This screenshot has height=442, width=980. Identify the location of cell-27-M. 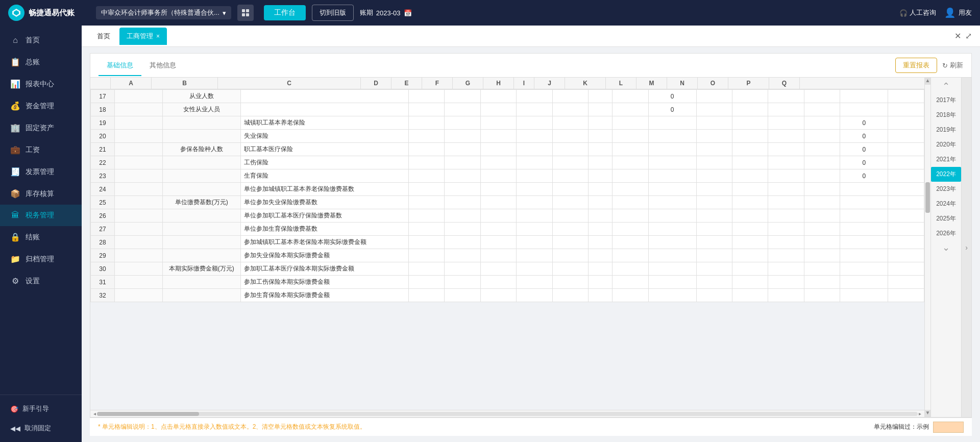
(750, 229).